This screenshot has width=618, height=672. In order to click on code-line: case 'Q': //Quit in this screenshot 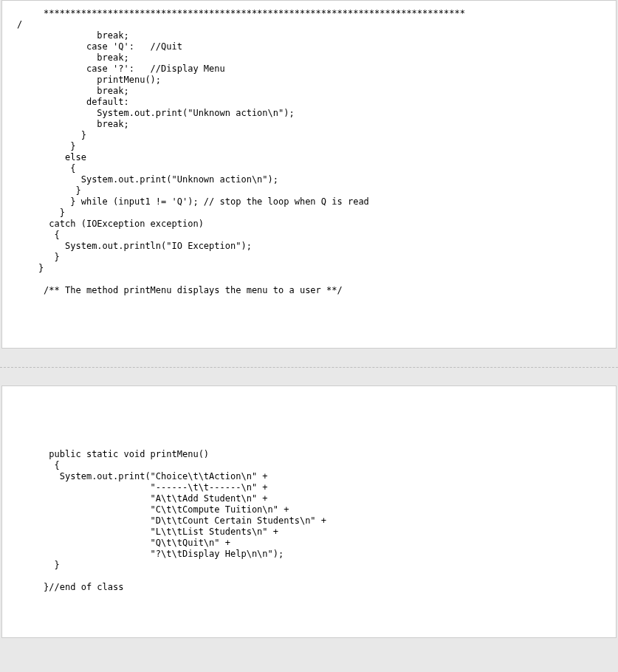, I will do `click(316, 47)`.